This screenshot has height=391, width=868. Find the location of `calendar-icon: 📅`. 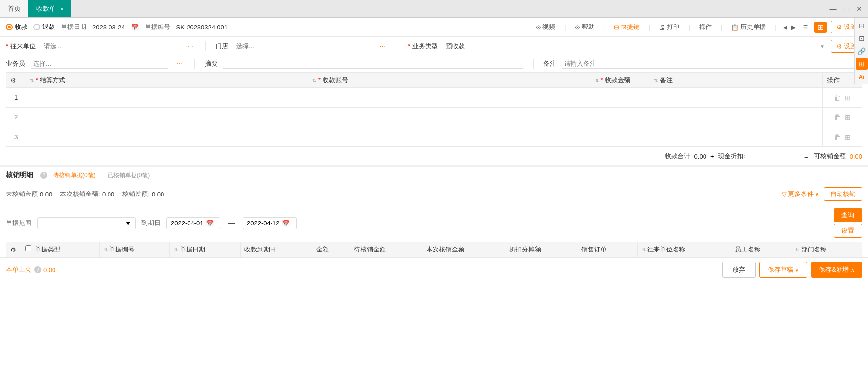

calendar-icon: 📅 is located at coordinates (135, 28).